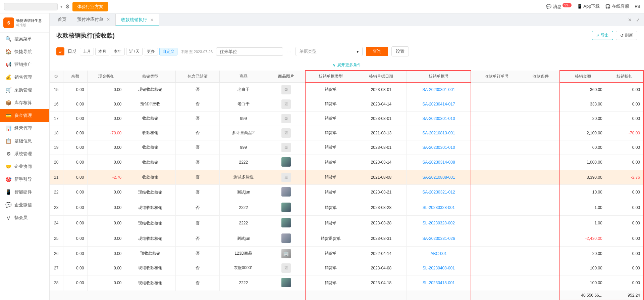  I want to click on sidebar-item-label: 基础信息, so click(23, 141).